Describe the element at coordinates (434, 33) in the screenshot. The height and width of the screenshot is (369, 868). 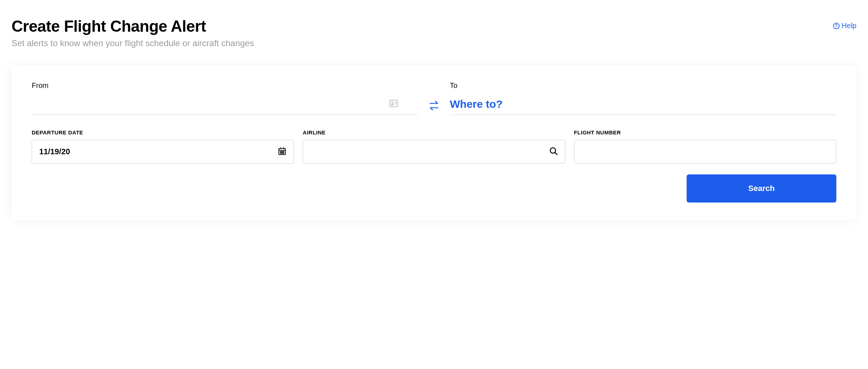
I see `page-header: Create Flight Change Alert Set alerts to…` at that location.